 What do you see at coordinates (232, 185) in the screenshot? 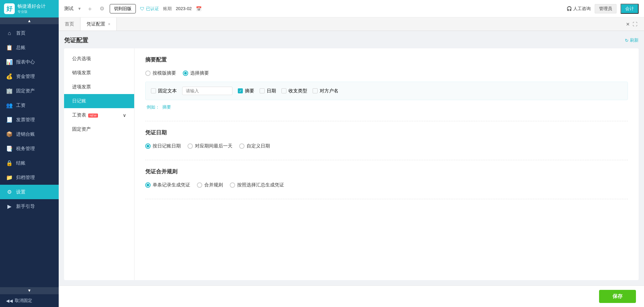
I see `radio-selected-circle` at bounding box center [232, 185].